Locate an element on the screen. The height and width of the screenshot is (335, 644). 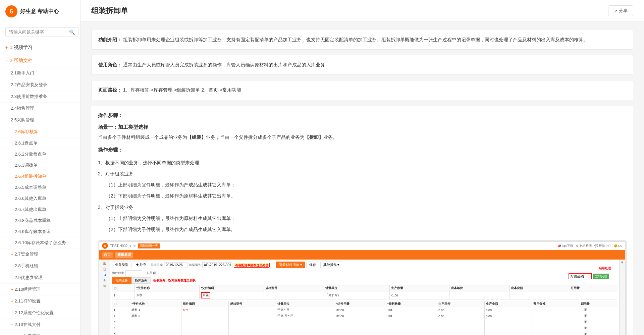
annotation3-arrow: ↓ is located at coordinates (598, 270).